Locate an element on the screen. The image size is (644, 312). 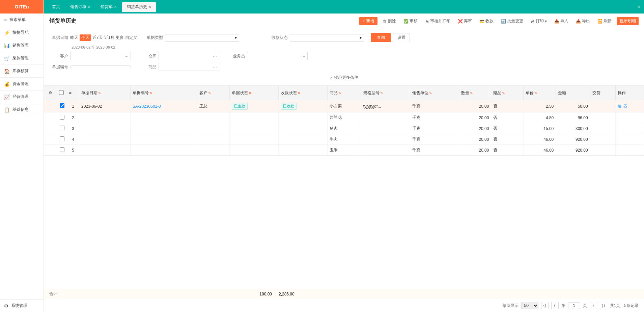
current-page-input is located at coordinates (574, 306).